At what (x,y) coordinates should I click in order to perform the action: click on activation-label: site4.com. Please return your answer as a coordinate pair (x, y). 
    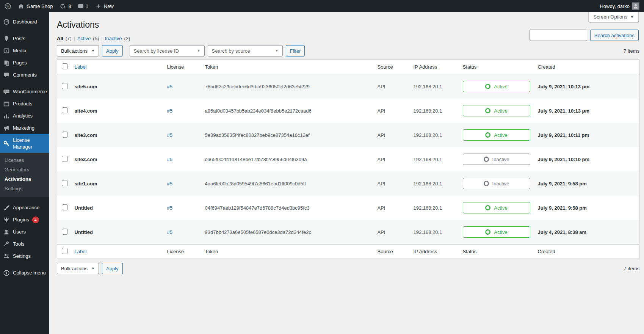
    Looking at the image, I should click on (117, 111).